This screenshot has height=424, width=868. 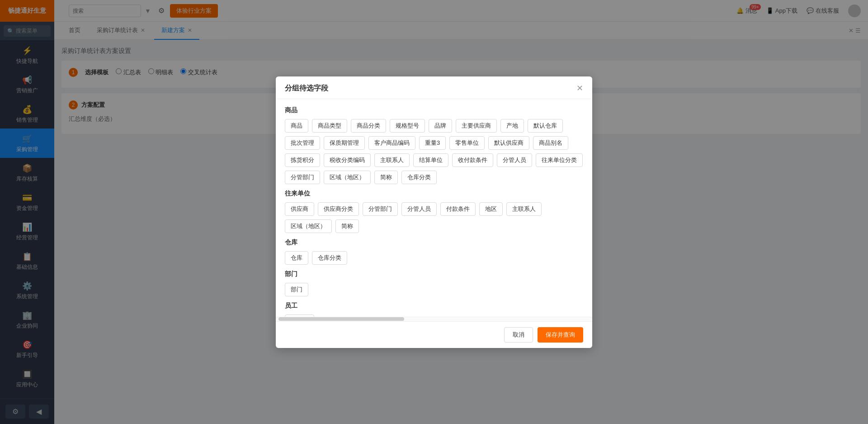 I want to click on field-tag-product-19: 收付款条件, so click(x=473, y=160).